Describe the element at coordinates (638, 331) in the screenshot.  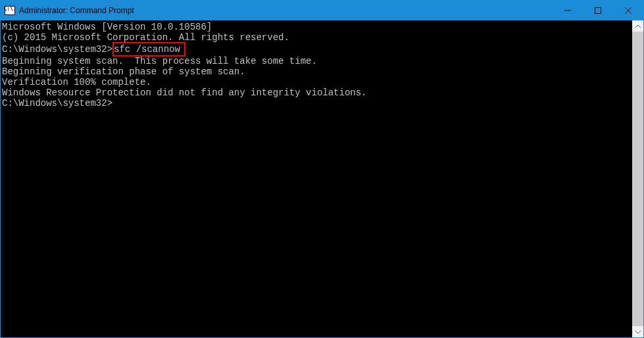
I see `scroll-down-button` at that location.